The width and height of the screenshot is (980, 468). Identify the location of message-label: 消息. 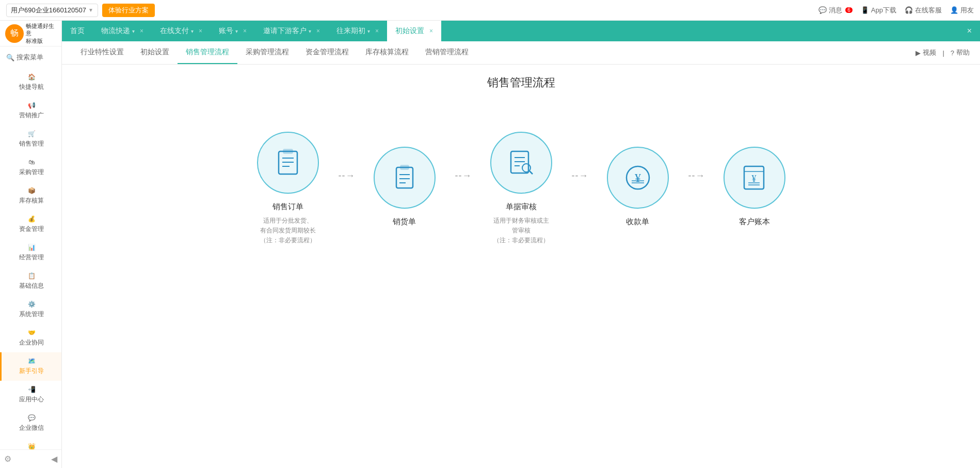
(836, 10).